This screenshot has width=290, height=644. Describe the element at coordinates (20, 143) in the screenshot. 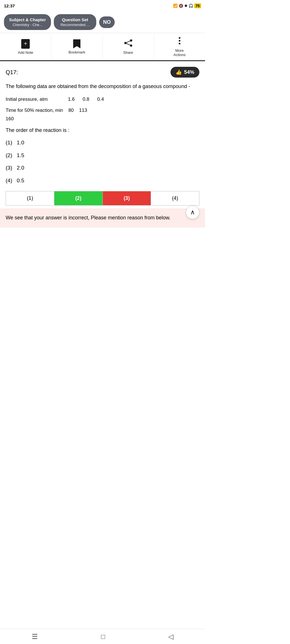

I see `option-1-value: 1.0` at that location.